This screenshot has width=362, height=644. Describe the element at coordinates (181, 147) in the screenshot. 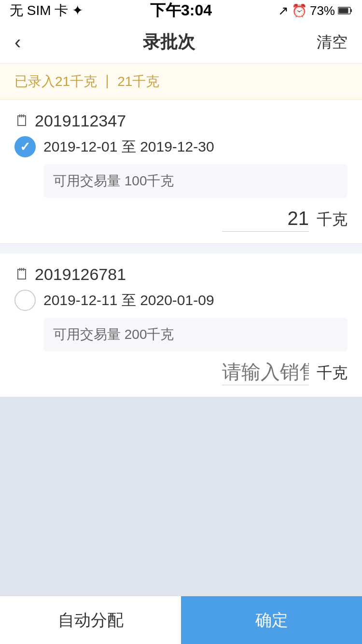

I see `batch1-date-row: 2019-12-01 至 2019-12-30` at that location.